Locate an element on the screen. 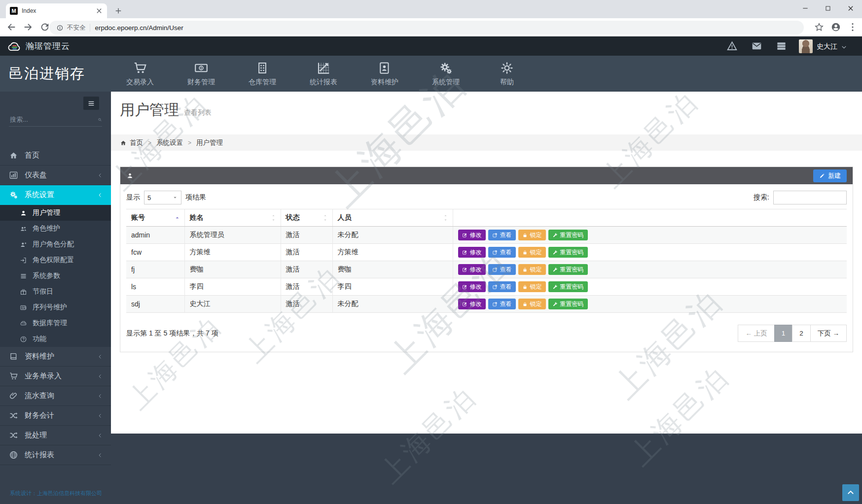 The width and height of the screenshot is (862, 504). window-minimize-button is located at coordinates (805, 8).